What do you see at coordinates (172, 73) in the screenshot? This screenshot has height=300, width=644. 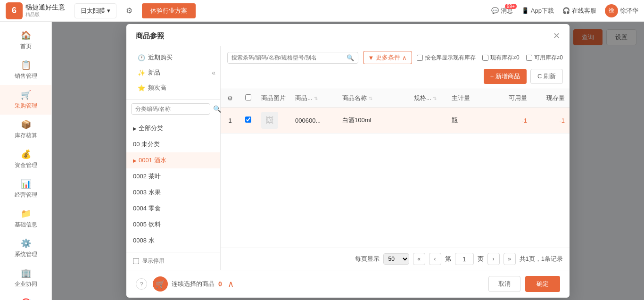 I see `cat-new: ✨ 新品` at bounding box center [172, 73].